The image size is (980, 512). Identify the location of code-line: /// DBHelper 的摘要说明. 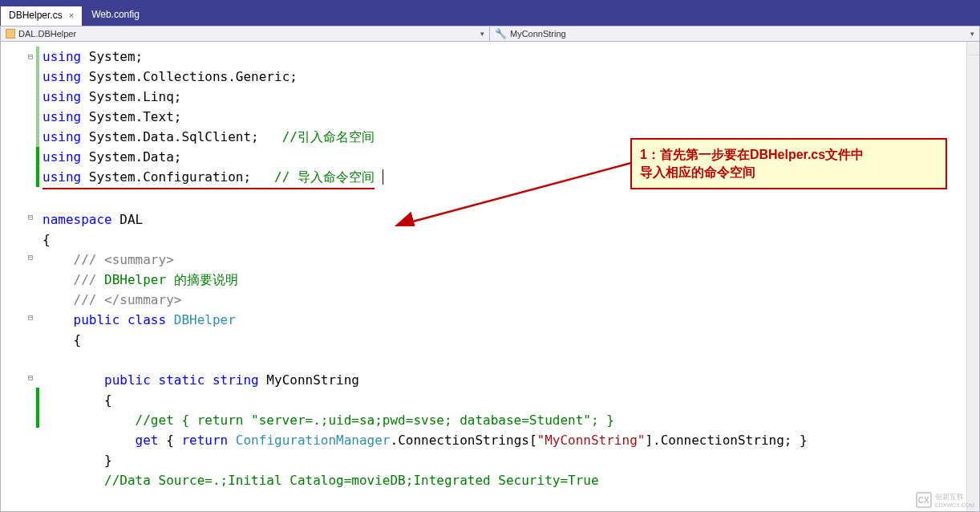
(140, 279).